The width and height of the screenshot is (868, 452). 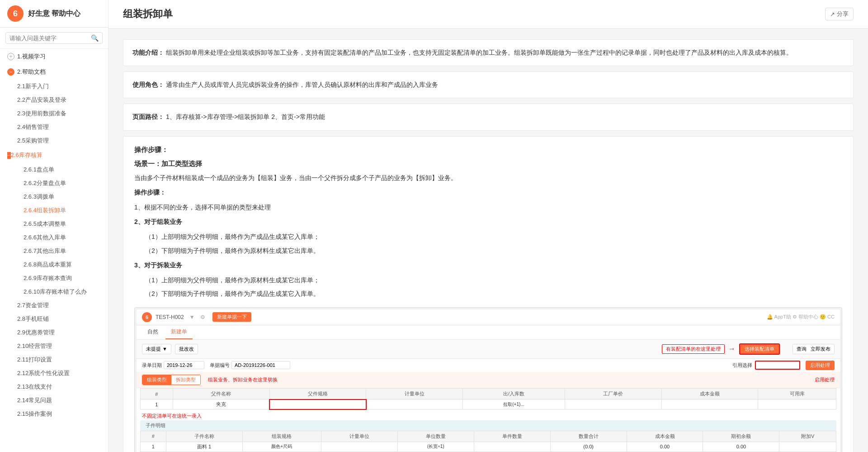 What do you see at coordinates (54, 251) in the screenshot?
I see `sidebar-nav: + 1.视频学习 − 2.帮助文档 2.1新手入门 2.2产品安装及登录 2.3…` at bounding box center [54, 251].